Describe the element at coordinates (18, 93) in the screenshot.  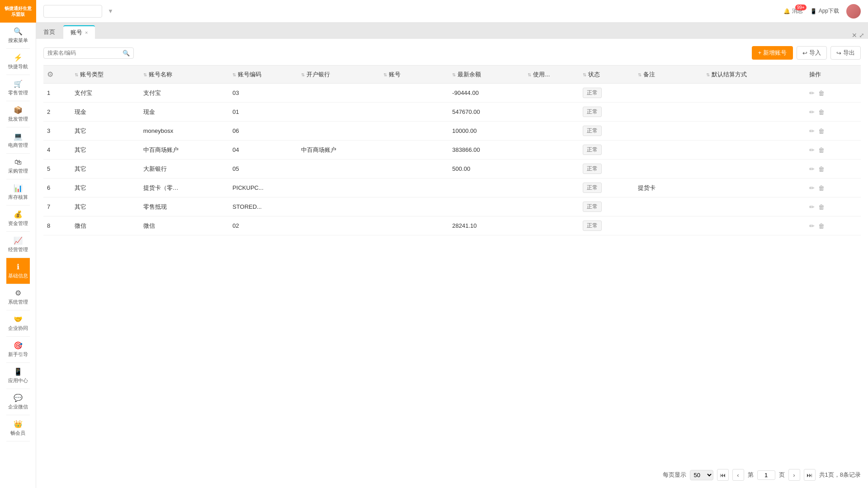
I see `sidebar-label-2: 零售管理` at that location.